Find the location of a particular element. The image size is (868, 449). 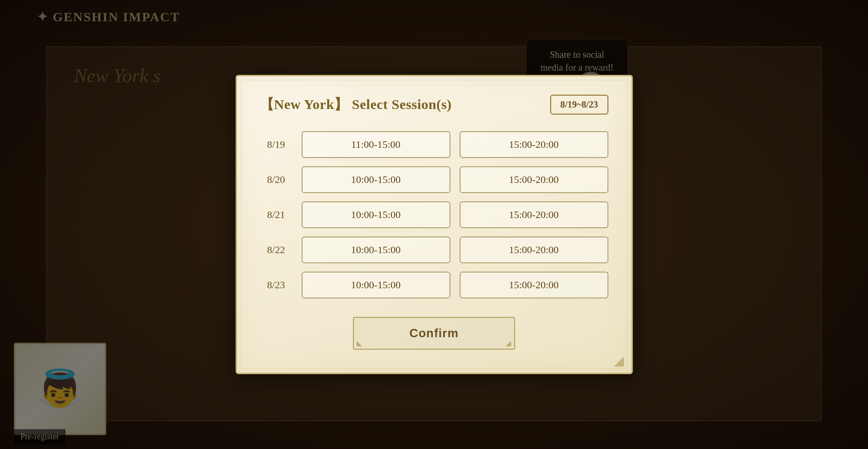

confirm-button-wrapper: Confirm is located at coordinates (434, 334).